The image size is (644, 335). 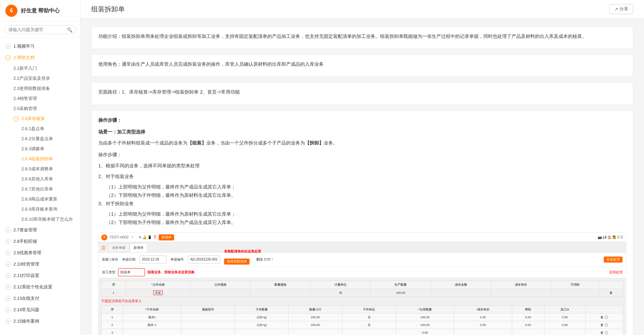 What do you see at coordinates (362, 247) in the screenshot?
I see `mock-tabs-row: ☰ 业务单据 新增单` at bounding box center [362, 247].